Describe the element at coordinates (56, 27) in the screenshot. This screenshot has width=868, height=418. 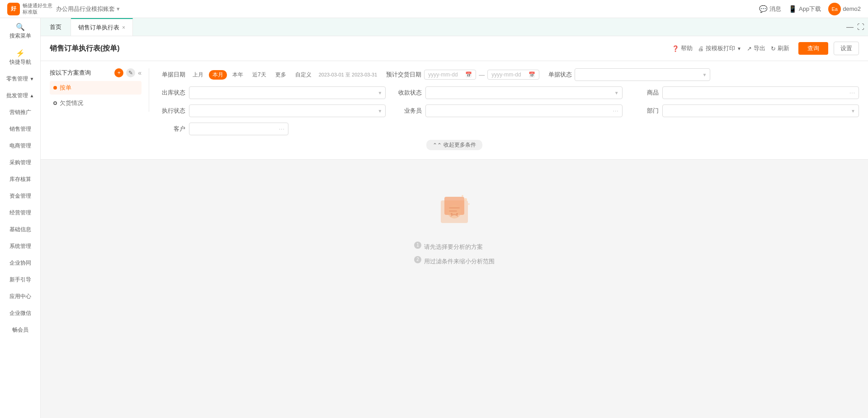
I see `tab-home: 首页` at that location.